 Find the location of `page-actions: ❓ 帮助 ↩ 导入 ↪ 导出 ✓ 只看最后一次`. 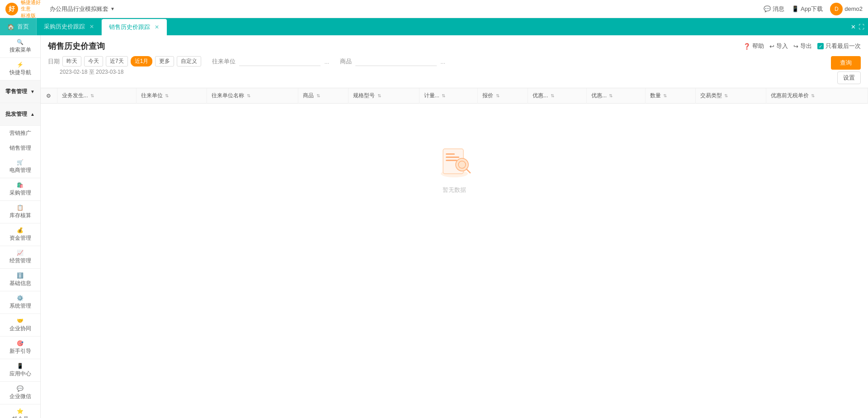

page-actions: ❓ 帮助 ↩ 导入 ↪ 导出 ✓ 只看最后一次 is located at coordinates (802, 46).